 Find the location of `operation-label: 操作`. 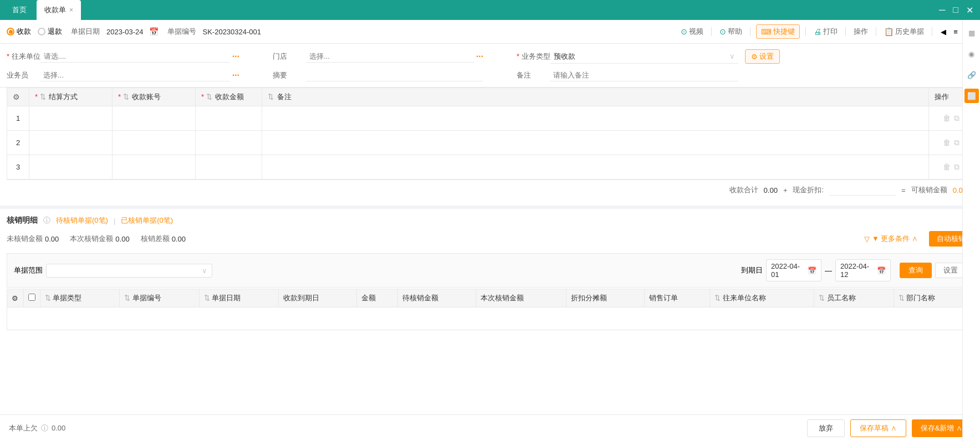

operation-label: 操作 is located at coordinates (861, 32).